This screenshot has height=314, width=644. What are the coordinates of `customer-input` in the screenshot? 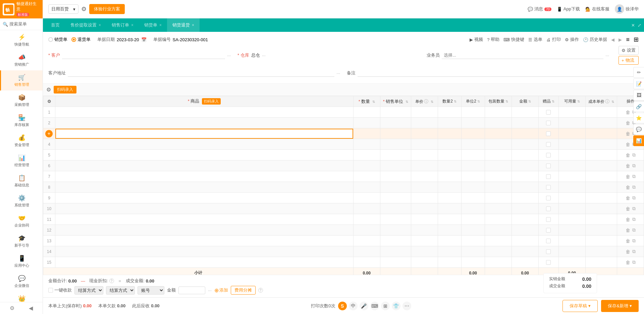 It's located at (144, 55).